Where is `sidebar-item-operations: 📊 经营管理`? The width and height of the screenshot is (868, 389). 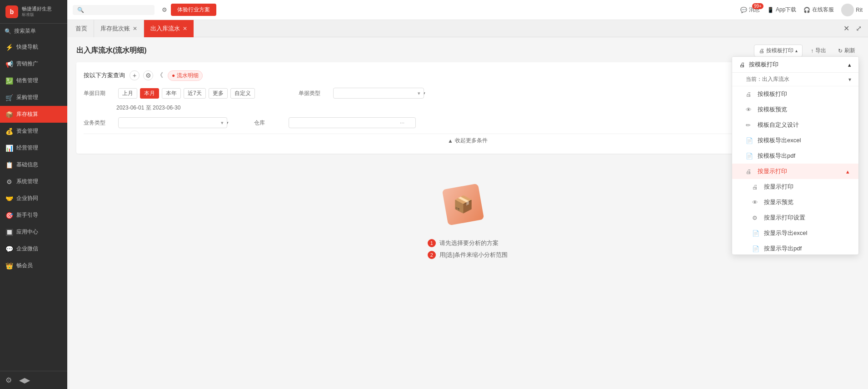 sidebar-item-operations: 📊 经营管理 is located at coordinates (34, 148).